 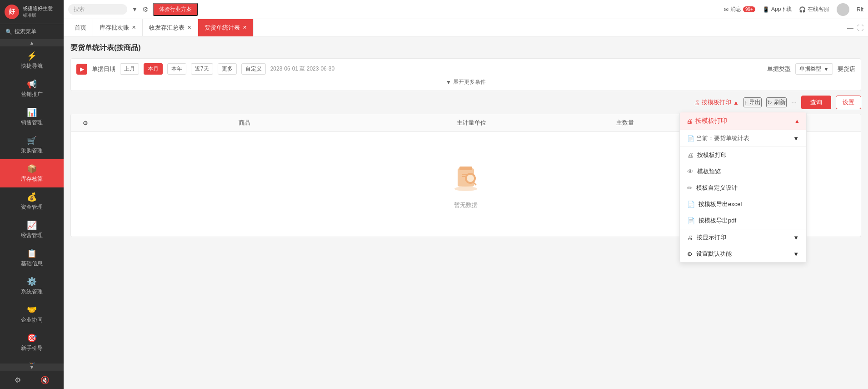 What do you see at coordinates (32, 61) in the screenshot?
I see `sidebar-item-quick-nav: ⚡ 快捷导航` at bounding box center [32, 61].